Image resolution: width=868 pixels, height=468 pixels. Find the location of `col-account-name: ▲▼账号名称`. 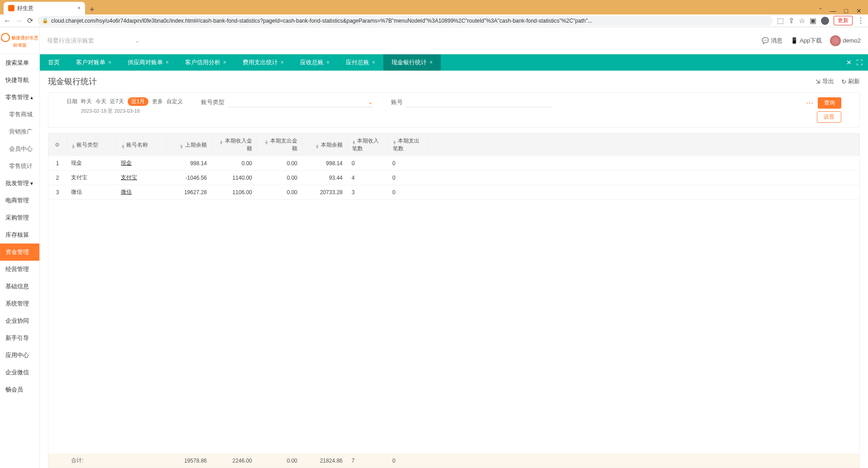

col-account-name: ▲▼账号名称 is located at coordinates (141, 145).